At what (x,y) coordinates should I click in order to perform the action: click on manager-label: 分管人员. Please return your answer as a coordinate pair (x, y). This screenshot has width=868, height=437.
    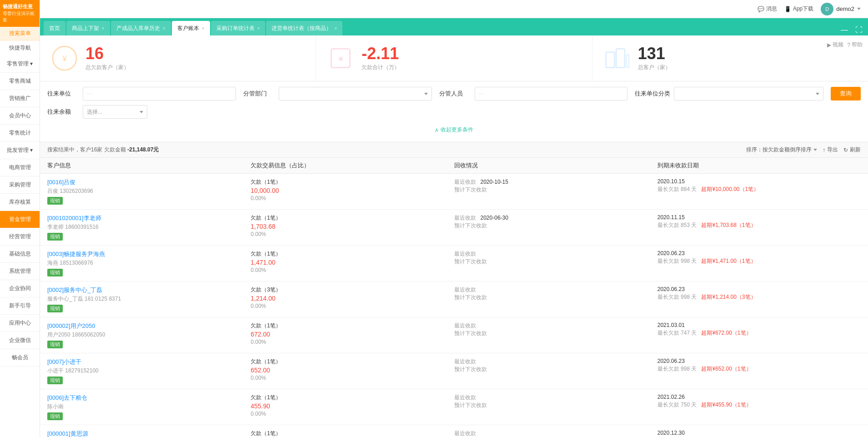
    Looking at the image, I should click on (455, 94).